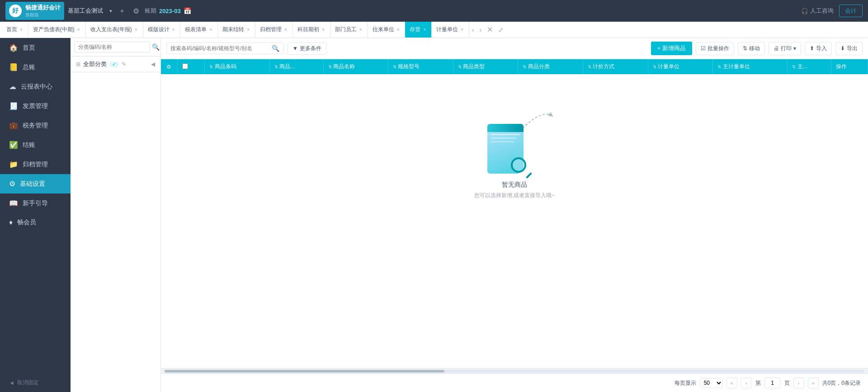 This screenshot has width=868, height=392. I want to click on company-name: 基层工会测试, so click(85, 11).